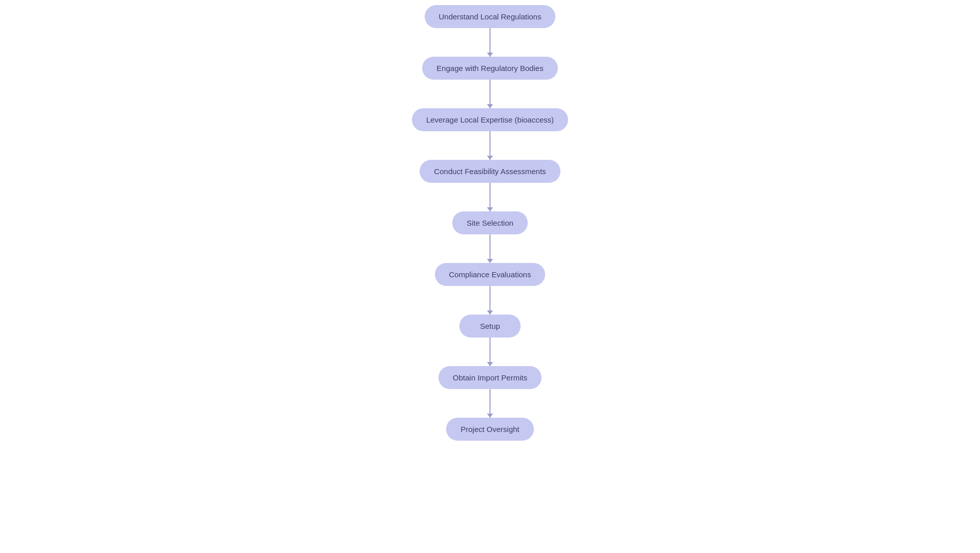 This screenshot has width=980, height=553. Describe the element at coordinates (490, 275) in the screenshot. I see `node-compliance-evaluations: Compliance Evaluations` at that location.